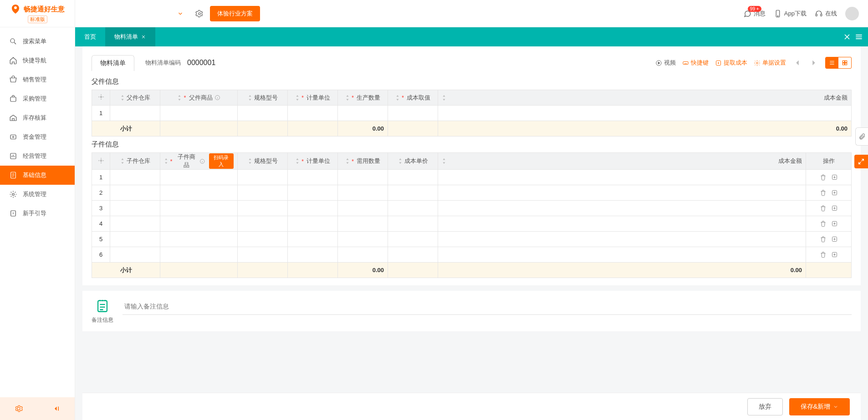 The height and width of the screenshot is (420, 868). Describe the element at coordinates (778, 14) in the screenshot. I see `phone-icon` at that location.